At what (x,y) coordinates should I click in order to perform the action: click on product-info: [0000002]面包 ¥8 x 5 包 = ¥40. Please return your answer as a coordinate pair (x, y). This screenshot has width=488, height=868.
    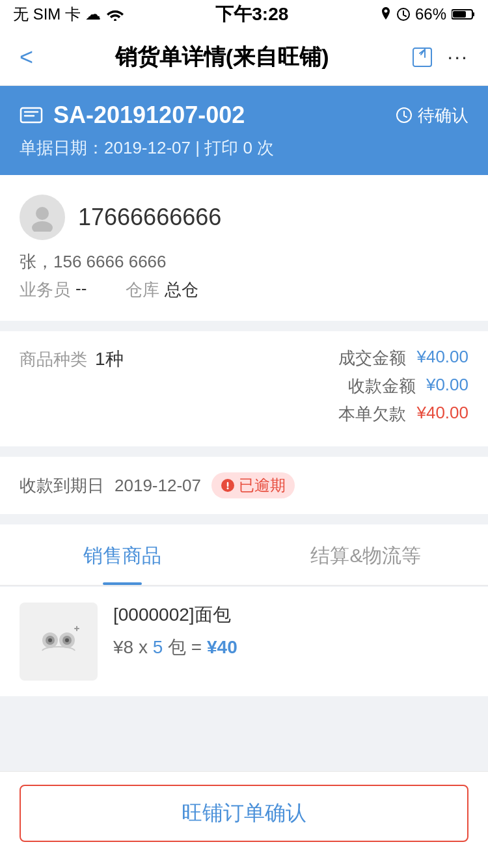
    Looking at the image, I should click on (291, 631).